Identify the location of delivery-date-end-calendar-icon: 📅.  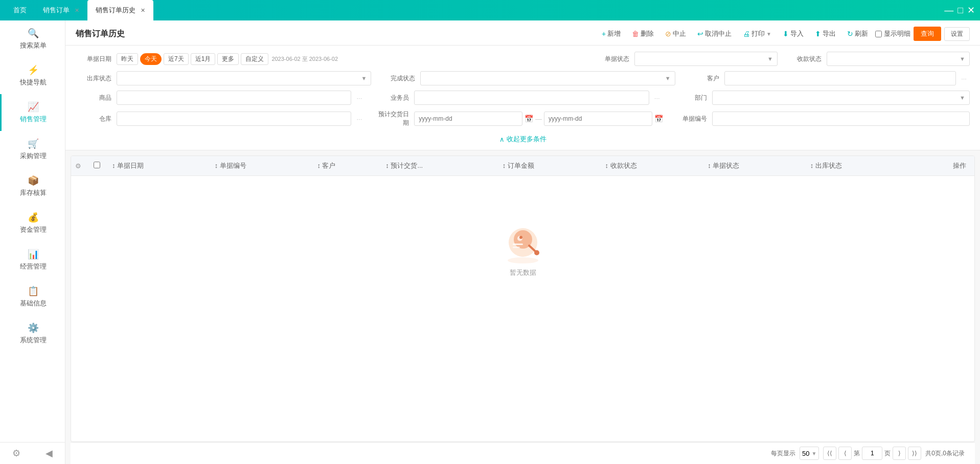
(658, 119).